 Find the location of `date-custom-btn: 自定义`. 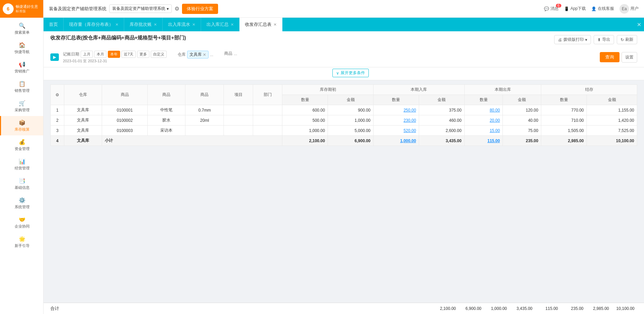

date-custom-btn: 自定义 is located at coordinates (159, 54).